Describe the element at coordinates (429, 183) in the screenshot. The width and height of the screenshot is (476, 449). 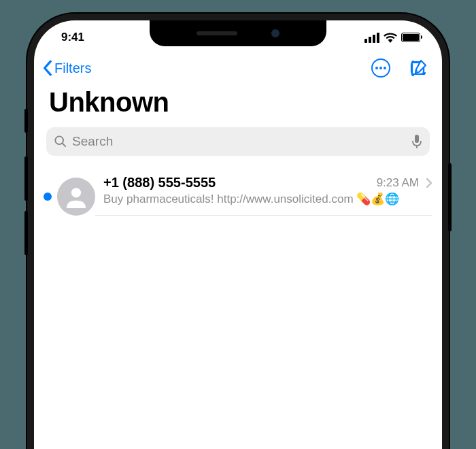
I see `chevron-right-icon` at that location.